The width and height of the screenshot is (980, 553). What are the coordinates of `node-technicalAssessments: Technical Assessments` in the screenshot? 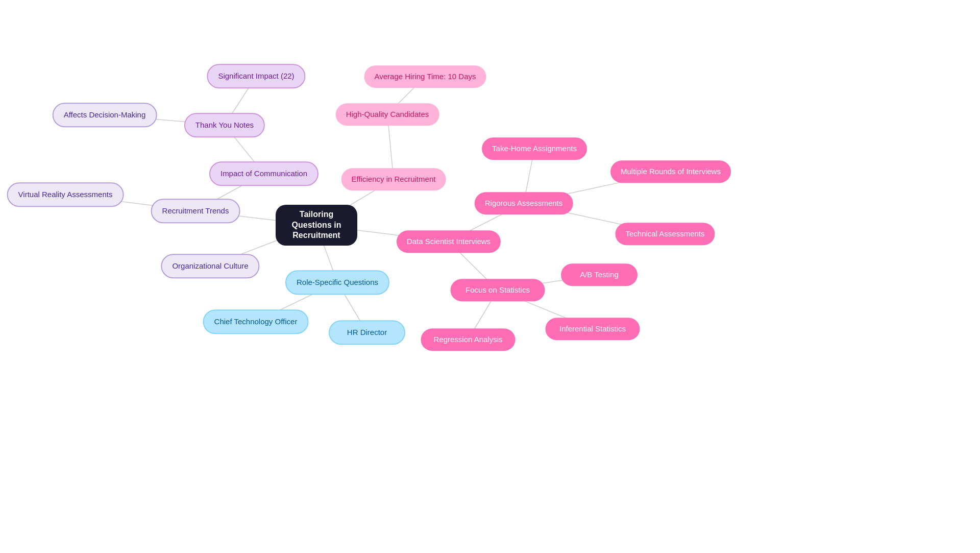 It's located at (665, 234).